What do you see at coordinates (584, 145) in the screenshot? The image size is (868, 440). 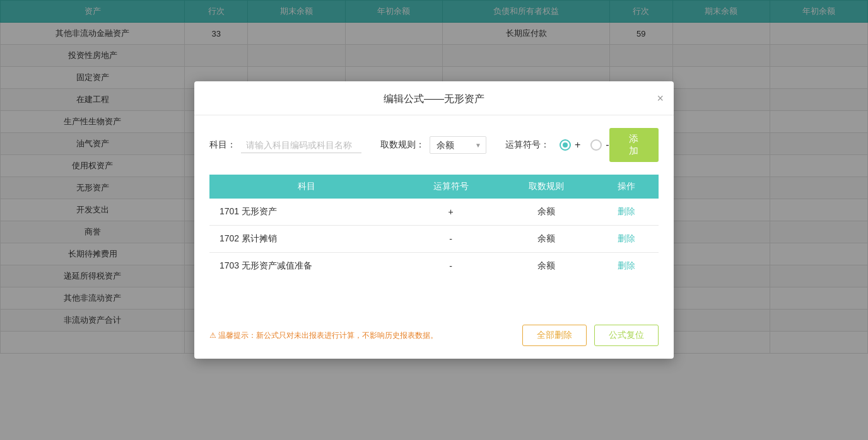 I see `radio-group: + -` at bounding box center [584, 145].